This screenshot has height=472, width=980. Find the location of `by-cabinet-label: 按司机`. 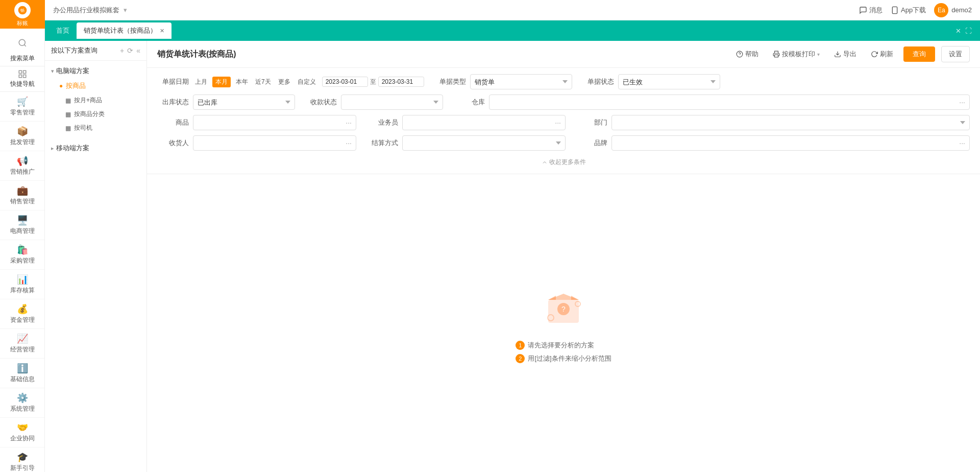

by-cabinet-label: 按司机 is located at coordinates (83, 128).